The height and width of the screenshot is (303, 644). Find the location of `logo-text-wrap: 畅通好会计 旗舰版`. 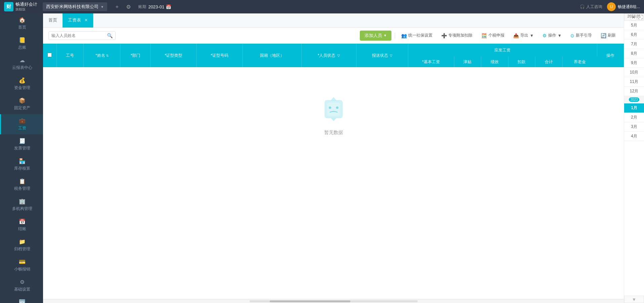

logo-text-wrap: 畅通好会计 旗舰版 is located at coordinates (26, 7).